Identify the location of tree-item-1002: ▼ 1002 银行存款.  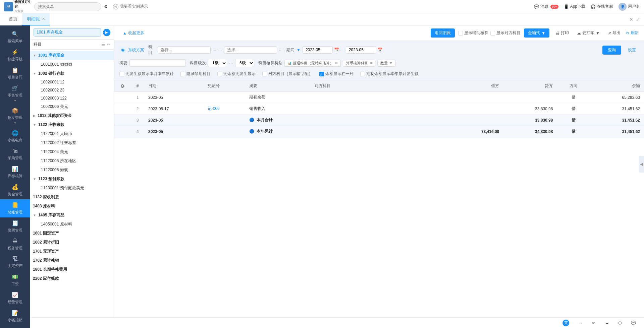
(72, 74).